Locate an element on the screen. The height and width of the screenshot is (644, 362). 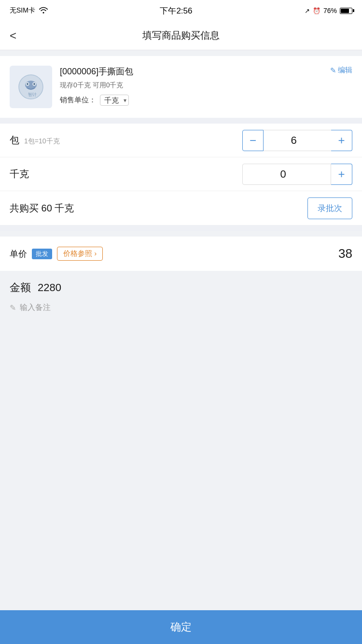
svg-text: 智计 is located at coordinates (32, 95).